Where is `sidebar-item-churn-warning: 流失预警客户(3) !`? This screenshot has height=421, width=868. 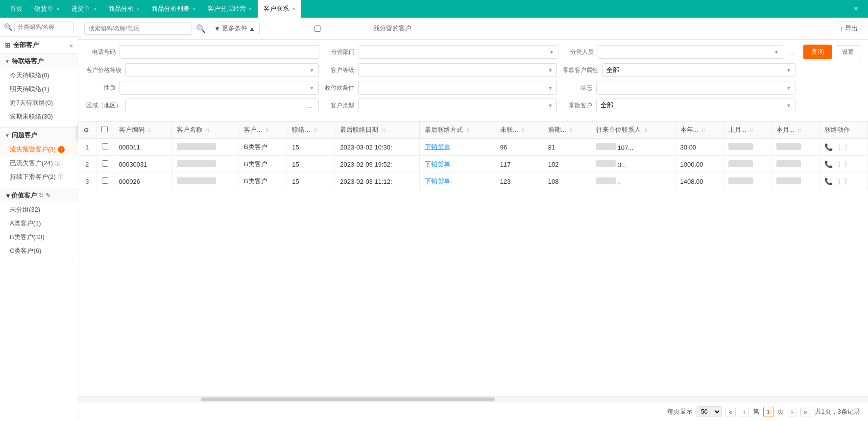
sidebar-item-churn-warning: 流失预警客户(3) ! is located at coordinates (39, 149).